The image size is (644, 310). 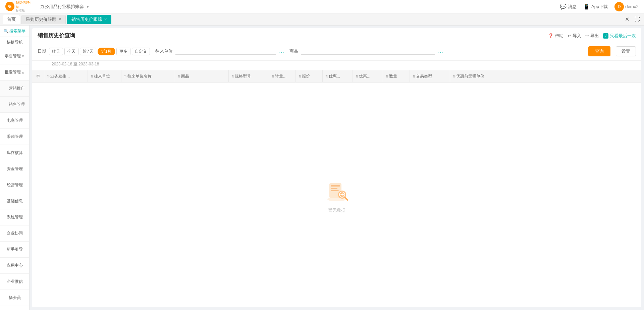 What do you see at coordinates (587, 7) in the screenshot?
I see `download-icon: 📱` at bounding box center [587, 7].